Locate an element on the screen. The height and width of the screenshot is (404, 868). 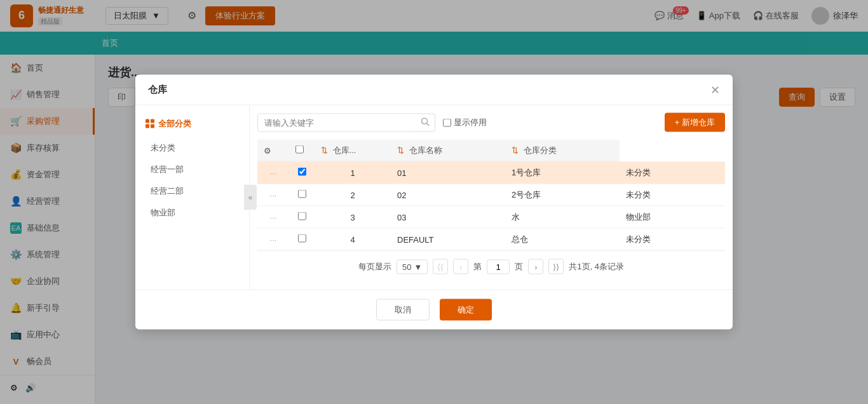
next-page-btn: › is located at coordinates (536, 267).